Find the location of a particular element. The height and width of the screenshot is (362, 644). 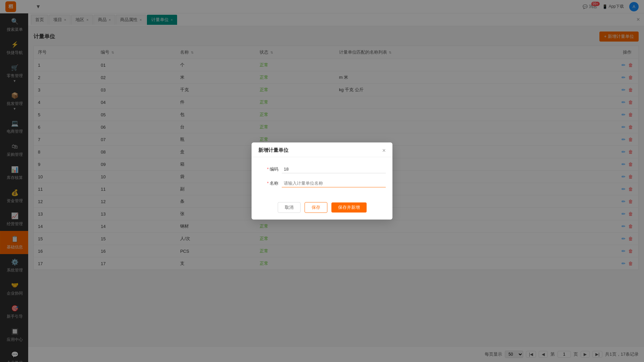

form-row-name: 名称 is located at coordinates (322, 183).